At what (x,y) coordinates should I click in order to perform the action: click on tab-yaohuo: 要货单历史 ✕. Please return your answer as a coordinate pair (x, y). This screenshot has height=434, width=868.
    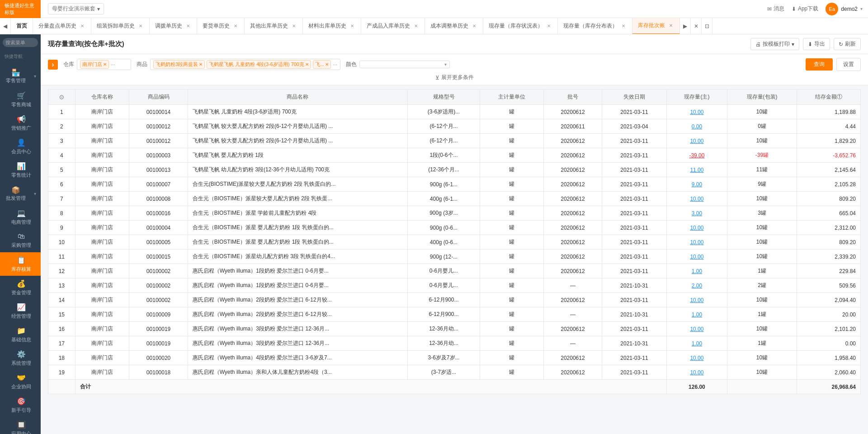
    Looking at the image, I should click on (221, 26).